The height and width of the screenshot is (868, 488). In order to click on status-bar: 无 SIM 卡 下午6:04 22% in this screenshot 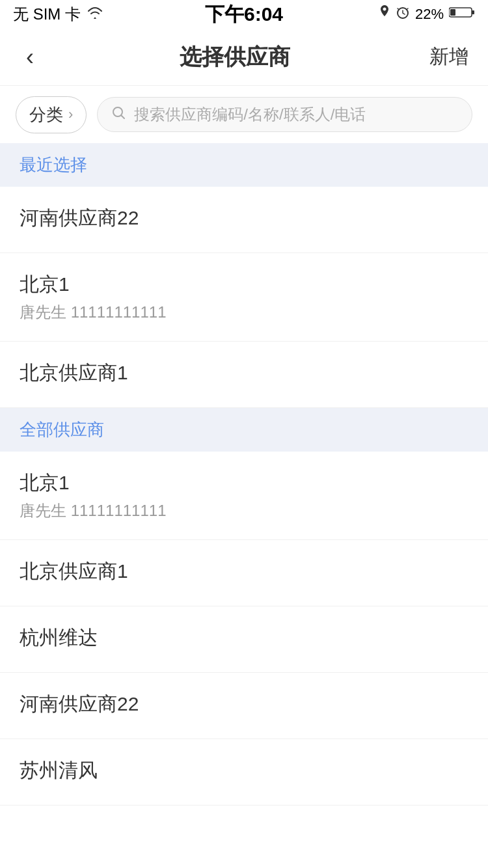, I will do `click(244, 14)`.